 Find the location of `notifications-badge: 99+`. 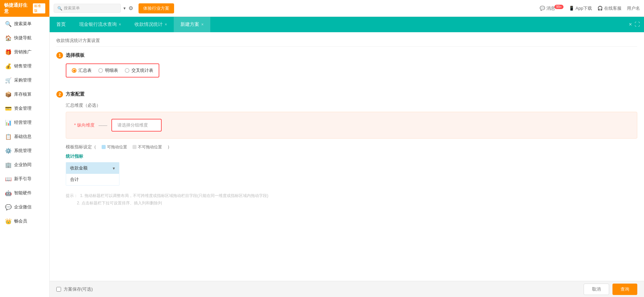

notifications-badge: 99+ is located at coordinates (559, 7).